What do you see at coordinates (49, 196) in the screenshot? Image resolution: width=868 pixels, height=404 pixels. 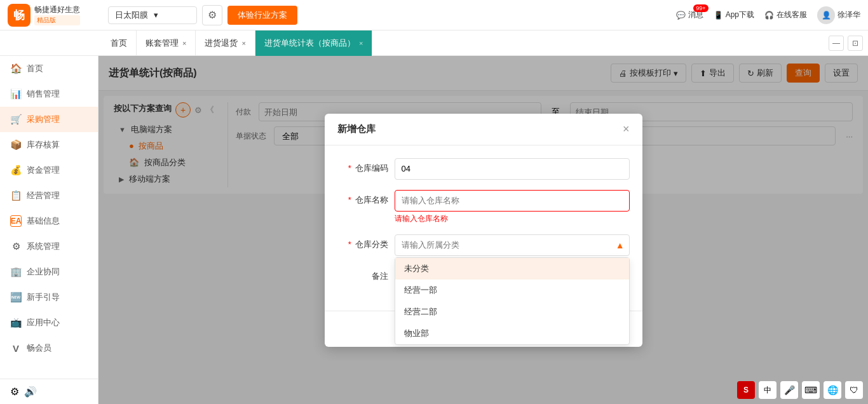 I see `sidebar-item-ops: 📋 经营管理` at bounding box center [49, 196].